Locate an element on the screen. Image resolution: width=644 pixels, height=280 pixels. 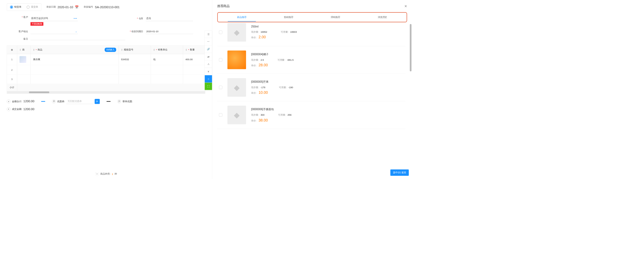
list-item: ◆ [0000006]手撕面包 现存量:300 可用量:256 单价:38.00 is located at coordinates (311, 115).